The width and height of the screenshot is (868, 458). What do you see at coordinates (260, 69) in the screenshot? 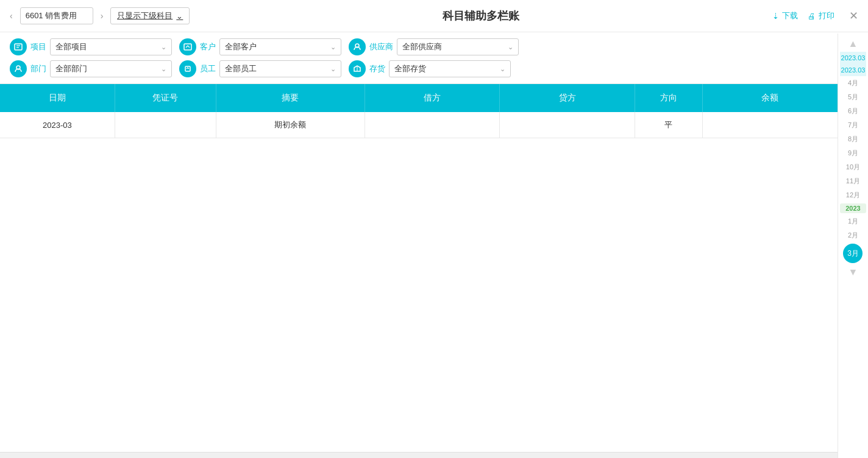
I see `filter-employee: 员工 全部员工 ⌄` at bounding box center [260, 69].